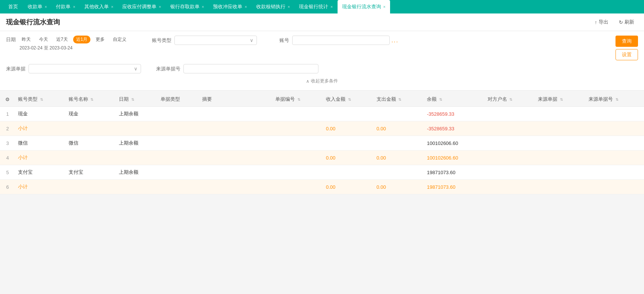 The width and height of the screenshot is (644, 294). I want to click on nav-tab-yushou: 预收冲应收单 ×, so click(230, 7).